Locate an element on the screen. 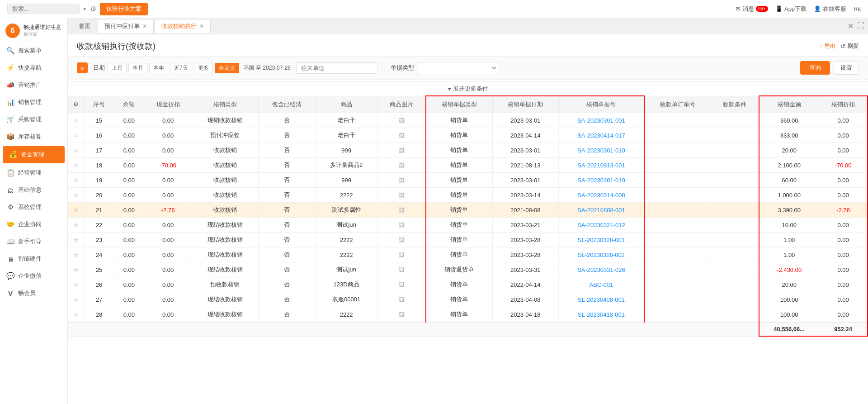 The image size is (868, 404). settings-button: 设置 is located at coordinates (846, 68).